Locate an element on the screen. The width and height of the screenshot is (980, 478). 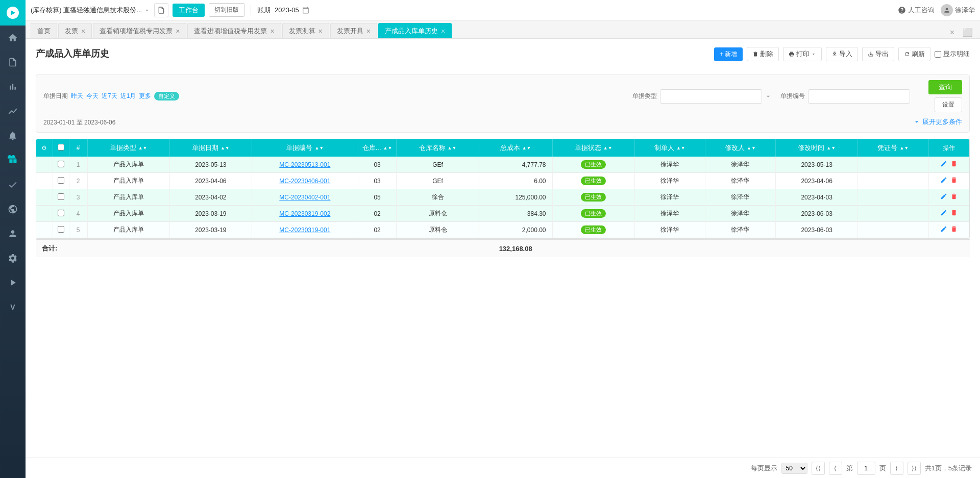
export-button: 导出 is located at coordinates (878, 54).